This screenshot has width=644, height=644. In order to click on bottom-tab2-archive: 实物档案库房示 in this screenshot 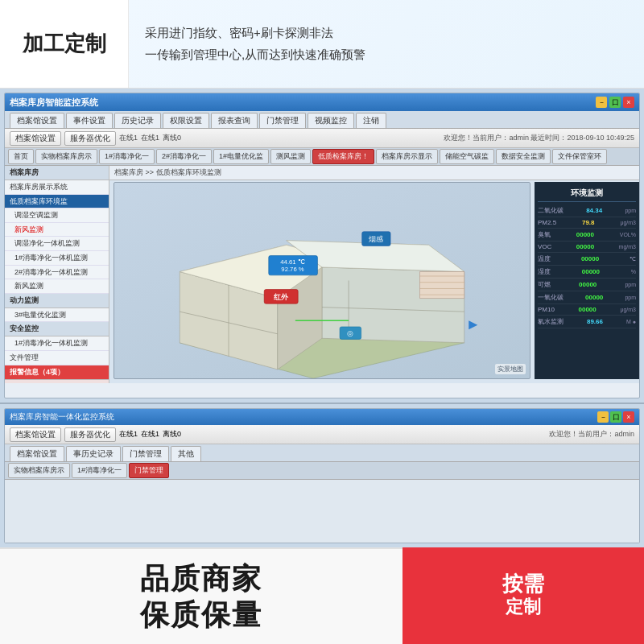, I will do `click(39, 470)`.